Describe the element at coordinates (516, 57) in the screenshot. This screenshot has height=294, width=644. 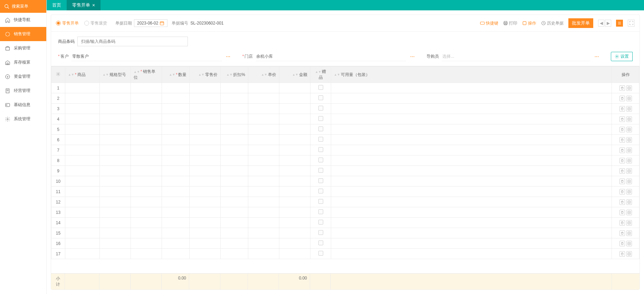
I see `guide-value: 选择...` at that location.